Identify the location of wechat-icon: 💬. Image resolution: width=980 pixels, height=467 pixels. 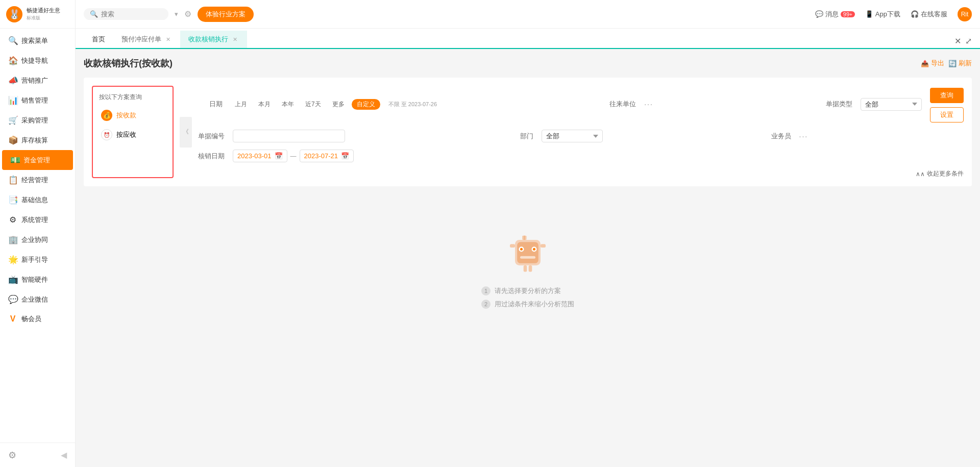
(13, 299).